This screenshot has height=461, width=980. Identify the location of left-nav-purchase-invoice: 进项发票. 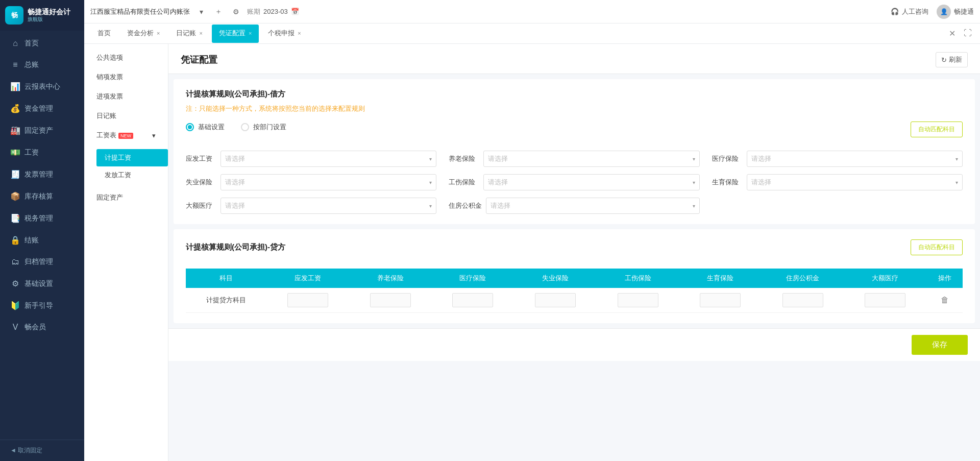
(126, 96).